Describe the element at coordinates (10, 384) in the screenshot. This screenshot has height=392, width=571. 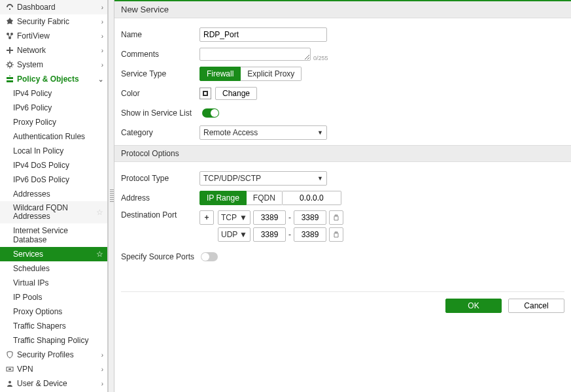
I see `user-icon` at that location.